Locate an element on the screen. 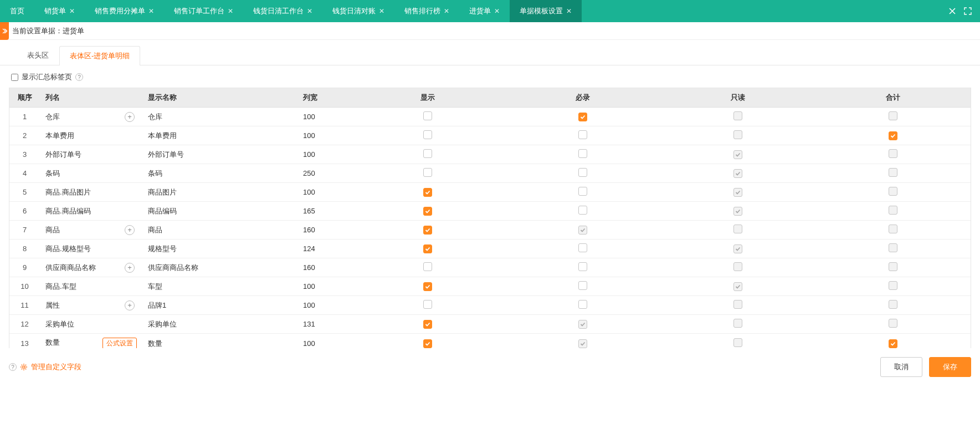 The image size is (980, 428). top-tab: 销货单✕ is located at coordinates (60, 11).